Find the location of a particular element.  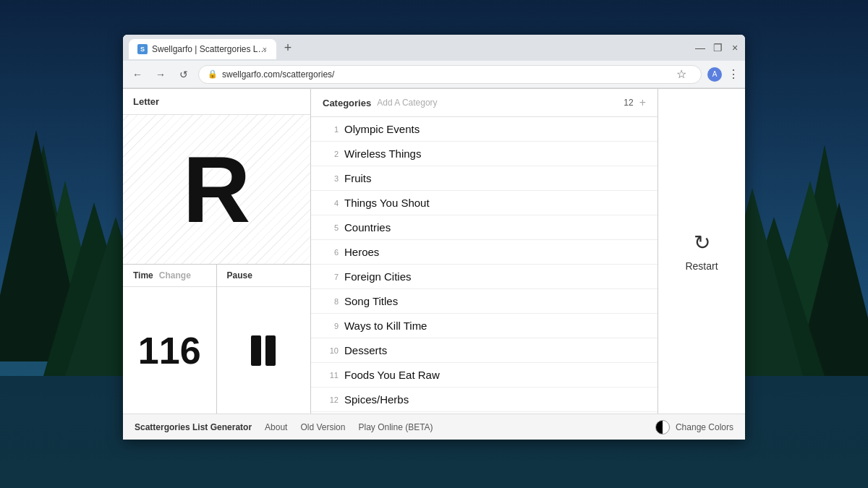

time-panel: Time Change 116 is located at coordinates (170, 339).